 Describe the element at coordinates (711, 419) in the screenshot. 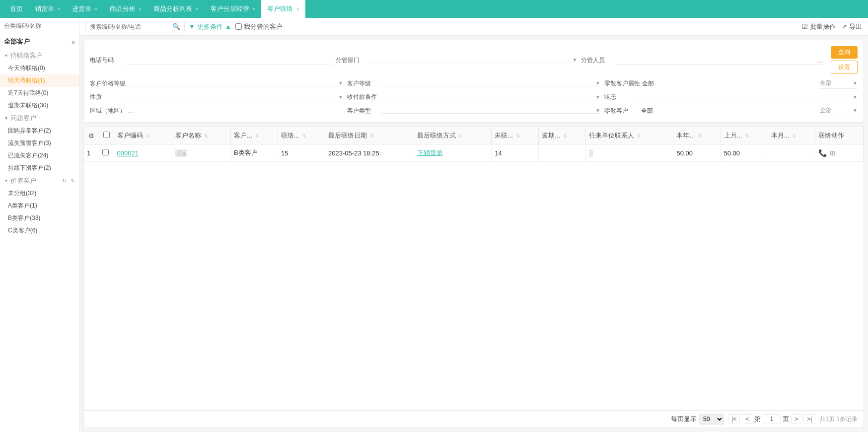

I see `page-size-select: 50 100 200` at that location.